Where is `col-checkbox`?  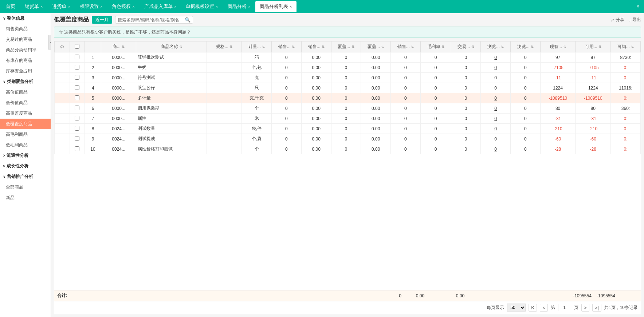
col-checkbox is located at coordinates (77, 47).